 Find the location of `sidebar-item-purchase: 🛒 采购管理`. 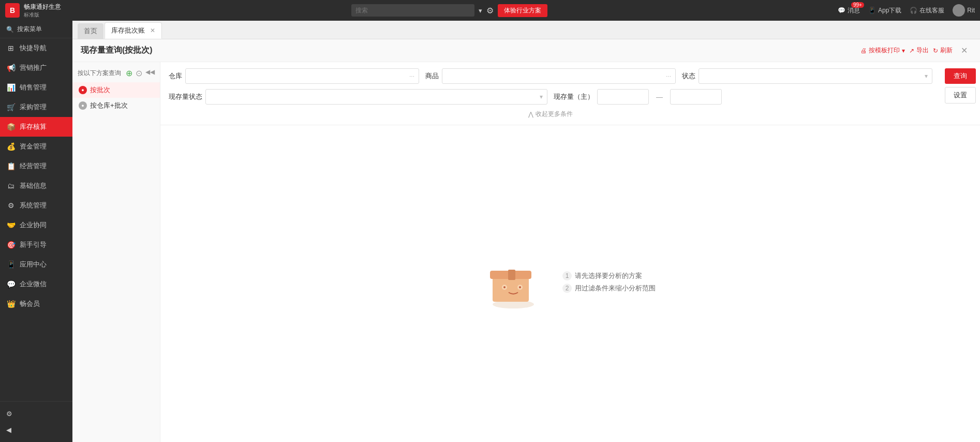

sidebar-item-purchase: 🛒 采购管理 is located at coordinates (36, 107).